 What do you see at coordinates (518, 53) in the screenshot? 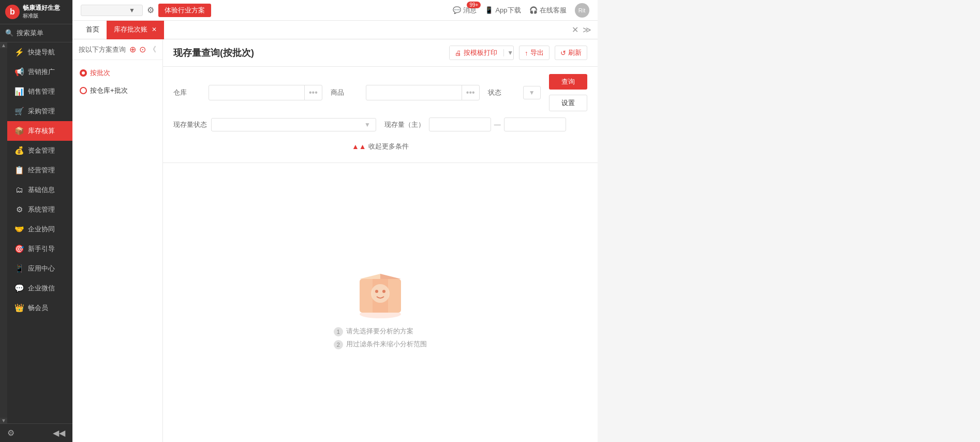
I see `page-header-actions: 🖨 按模板打印 ▼ ↑ 导出 ↺ 刷新` at bounding box center [518, 53].